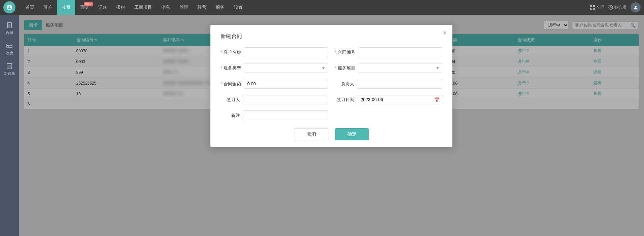 The width and height of the screenshot is (644, 236). Describe the element at coordinates (184, 7) in the screenshot. I see `nav-manage: 管理` at that location.